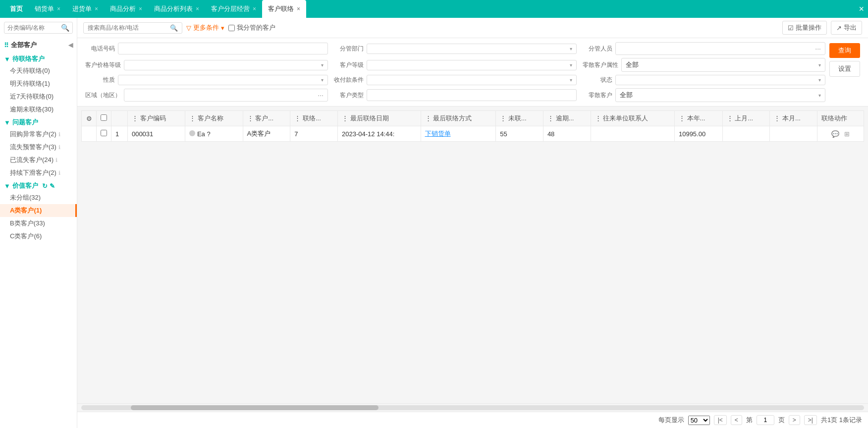 Image resolution: width=868 pixels, height=428 pixels. Describe the element at coordinates (33, 28) in the screenshot. I see `sidebar-search-input` at that location.